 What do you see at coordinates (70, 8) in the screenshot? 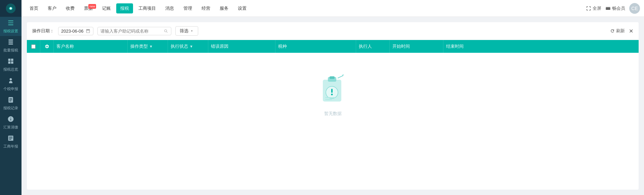
I see `nav-charges: 收费` at bounding box center [70, 8].